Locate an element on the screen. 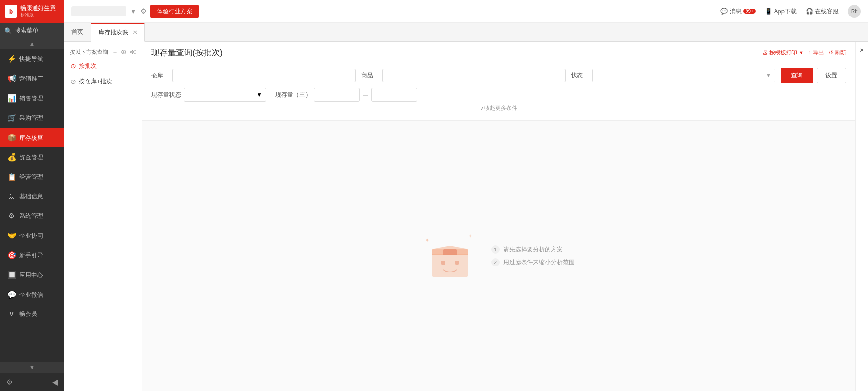 The height and width of the screenshot is (391, 868). sidebar-item-label: 库存核算 is located at coordinates (31, 138).